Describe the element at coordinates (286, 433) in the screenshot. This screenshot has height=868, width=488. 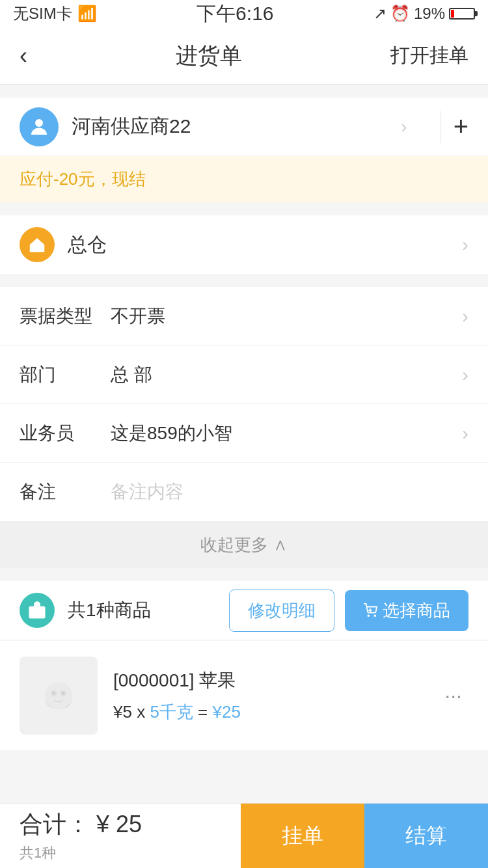
I see `staff-value: 这是859的小智` at that location.